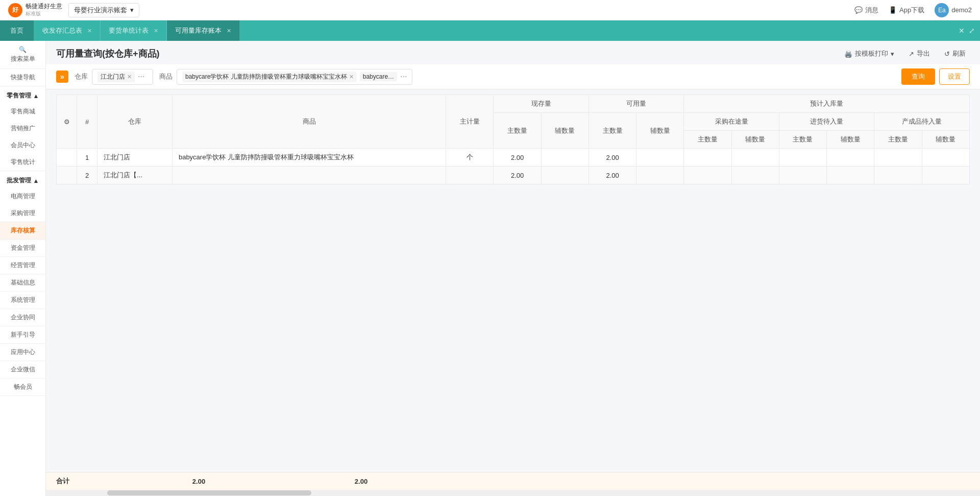 Image resolution: width=980 pixels, height=496 pixels. I want to click on sidebar-item-wholesale-management: 批发管理 ▲, so click(22, 180).